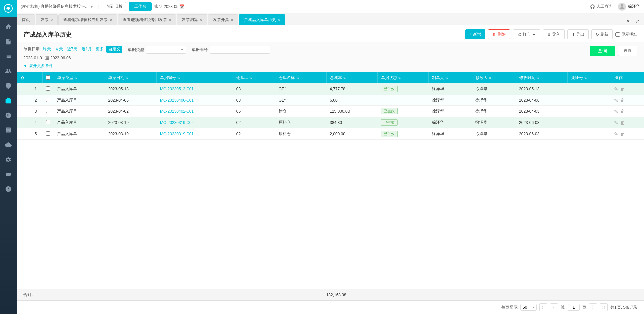 The image size is (644, 314). What do you see at coordinates (623, 123) in the screenshot?
I see `row-delete-icon-3: 🗑` at bounding box center [623, 123].